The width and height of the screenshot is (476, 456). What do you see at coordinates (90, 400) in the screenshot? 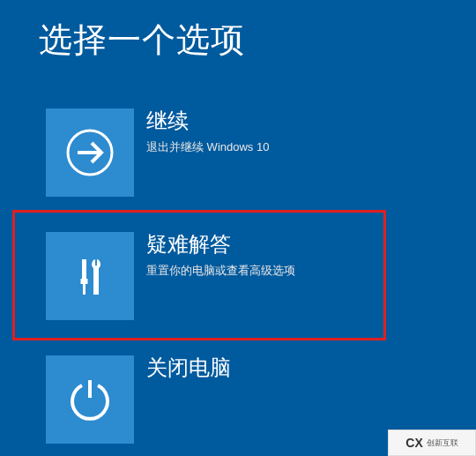
I see `power-icon` at bounding box center [90, 400].